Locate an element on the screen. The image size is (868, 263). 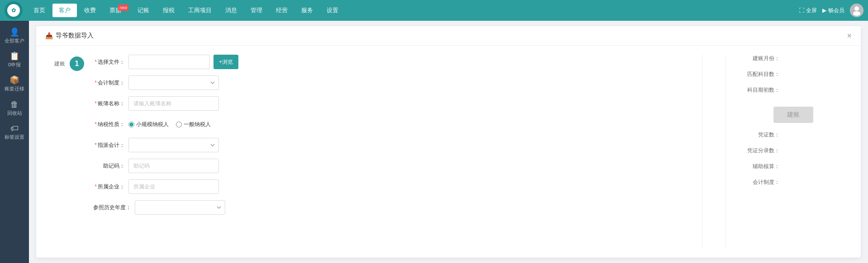
vertical-divider is located at coordinates (702, 152).